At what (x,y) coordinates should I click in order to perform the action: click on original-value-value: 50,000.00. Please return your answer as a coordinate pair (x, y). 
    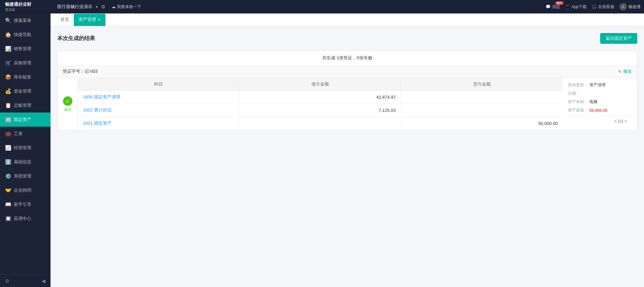
    Looking at the image, I should click on (599, 110).